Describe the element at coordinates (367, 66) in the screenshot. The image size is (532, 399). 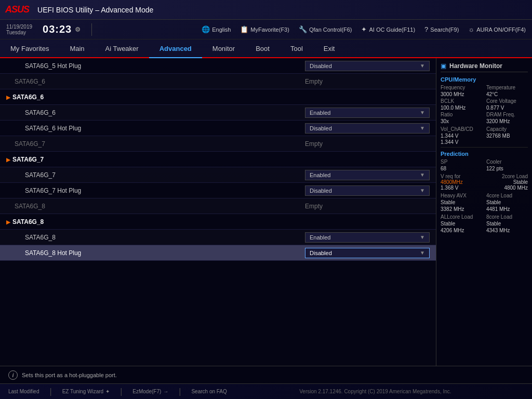
I see `dropdown-sata5-hotplug: Disabled▼` at that location.